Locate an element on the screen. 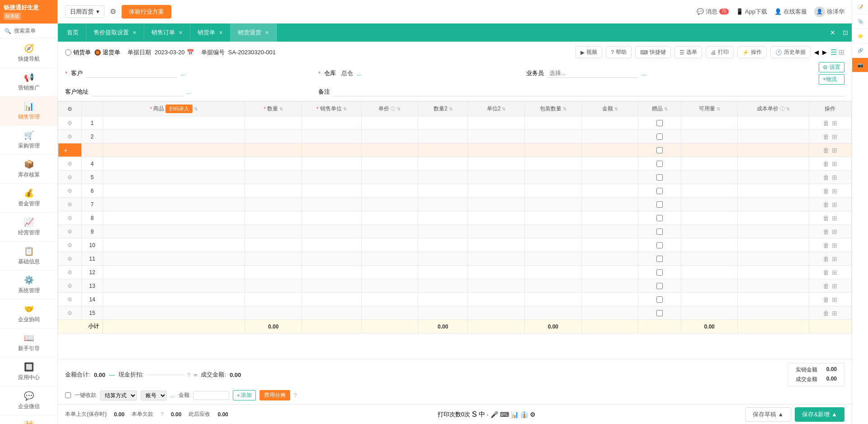 This screenshot has height=424, width=868. cost-info-icon: ⓘ is located at coordinates (782, 109).